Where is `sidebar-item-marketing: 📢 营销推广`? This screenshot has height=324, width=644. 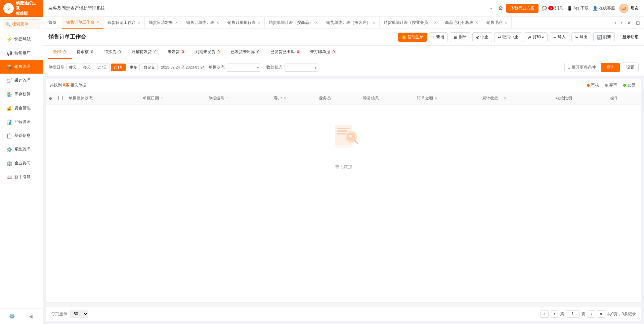 sidebar-item-marketing: 📢 营销推广 is located at coordinates (22, 53).